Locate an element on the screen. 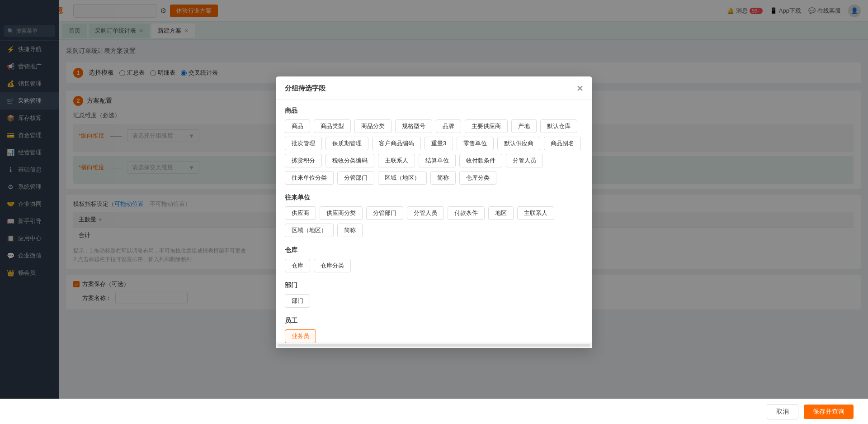 This screenshot has height=424, width=868. field-group-partner: 往来单位 供应商 供应商分类 分管部门 分管人员 付款条件 地区 主联系人 区域… is located at coordinates (434, 215).